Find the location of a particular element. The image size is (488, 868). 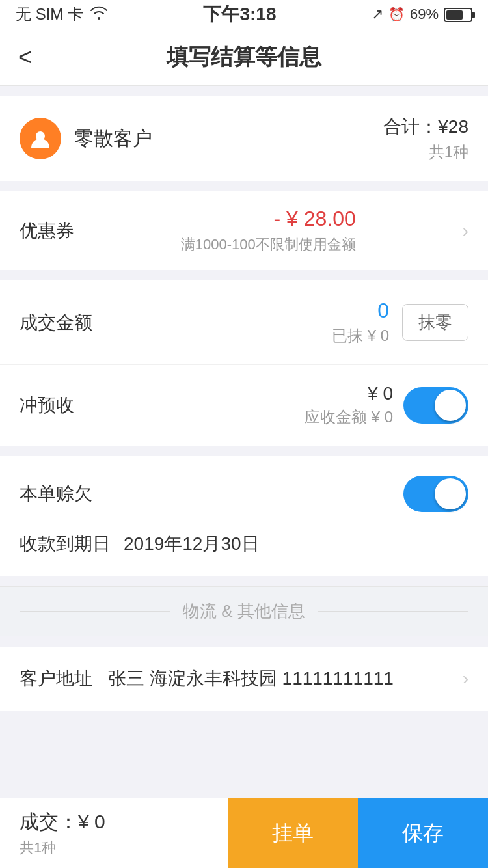

transaction-right: 0 已抹 ¥ 0 抹零 is located at coordinates (400, 323).